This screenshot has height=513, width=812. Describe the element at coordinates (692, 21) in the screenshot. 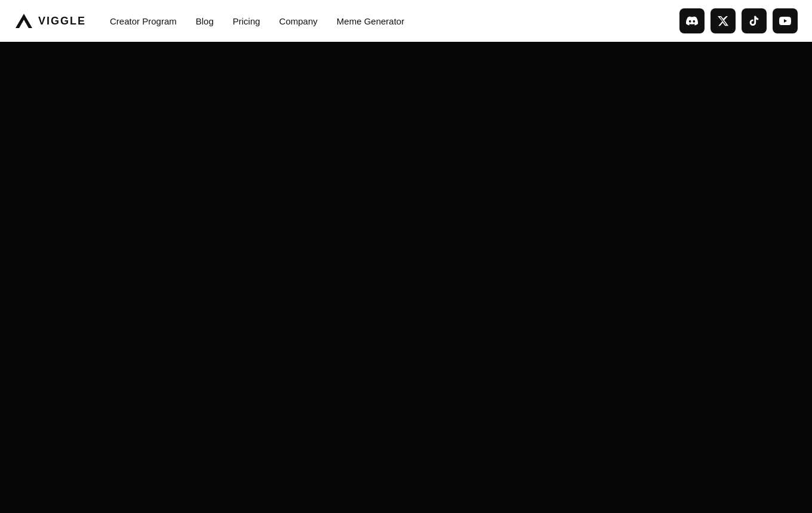

I see `discord-button` at that location.